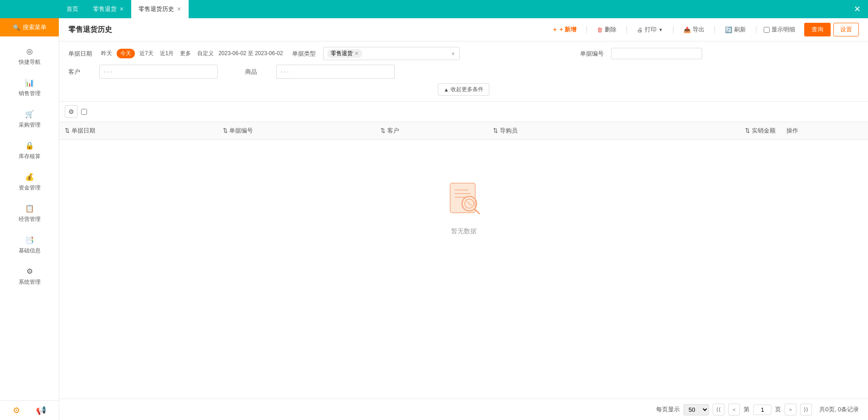  What do you see at coordinates (122, 9) in the screenshot?
I see `tab-close-retail-return: ✕` at bounding box center [122, 9].